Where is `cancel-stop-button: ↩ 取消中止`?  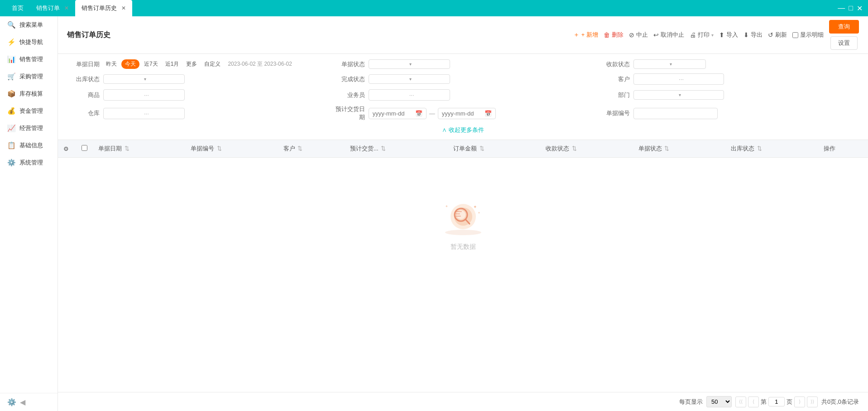 cancel-stop-button: ↩ 取消中止 is located at coordinates (669, 35).